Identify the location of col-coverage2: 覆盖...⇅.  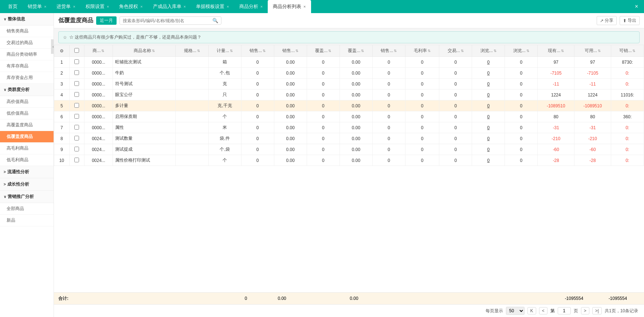
(356, 51).